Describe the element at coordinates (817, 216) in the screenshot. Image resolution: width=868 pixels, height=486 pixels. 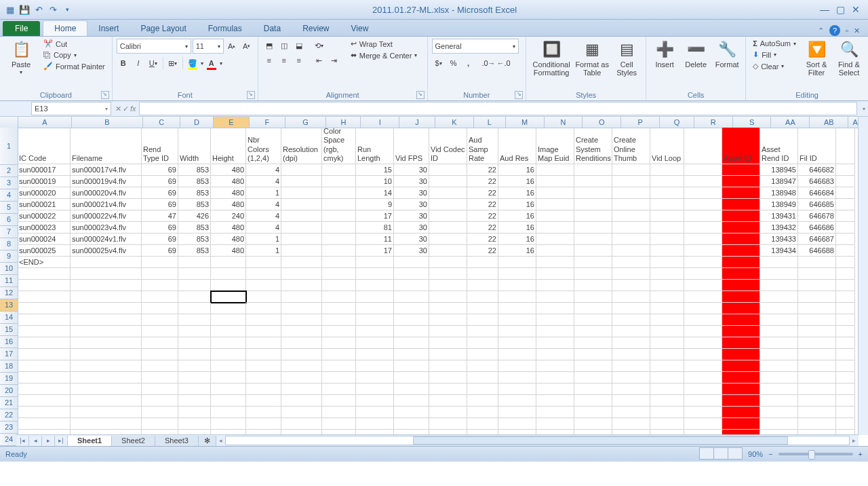
I see `cell: 646678` at that location.